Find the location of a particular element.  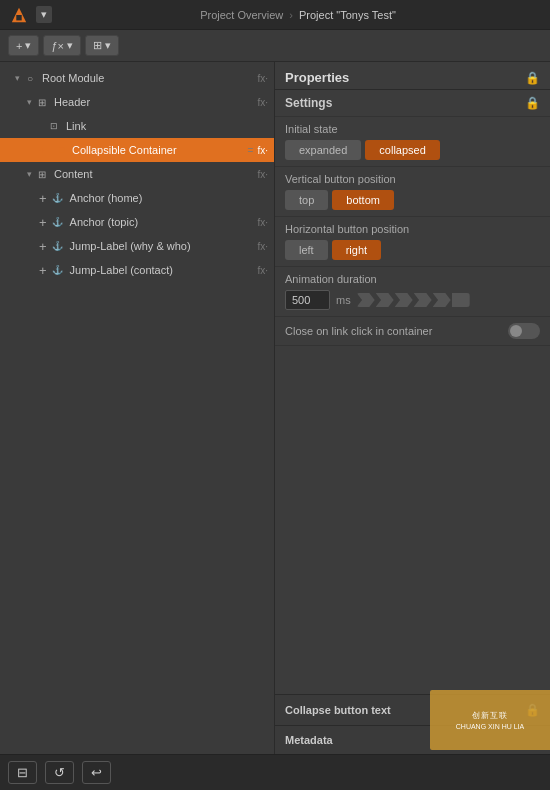

collapsible-box-icon: □ is located at coordinates (62, 150).